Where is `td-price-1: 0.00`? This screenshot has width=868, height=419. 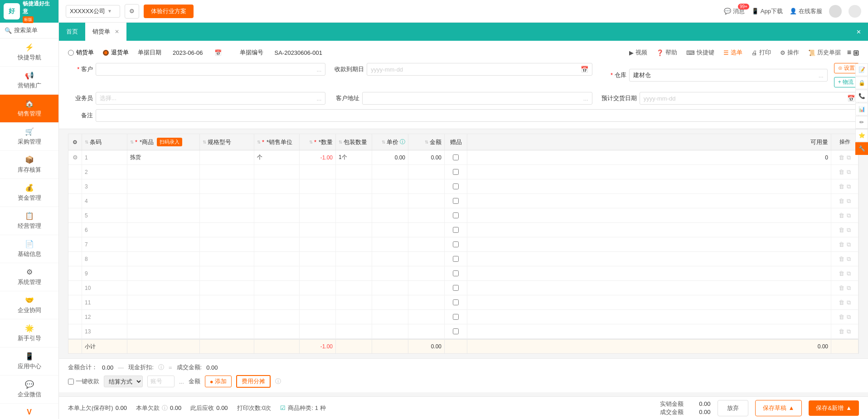 td-price-1: 0.00 is located at coordinates (390, 158).